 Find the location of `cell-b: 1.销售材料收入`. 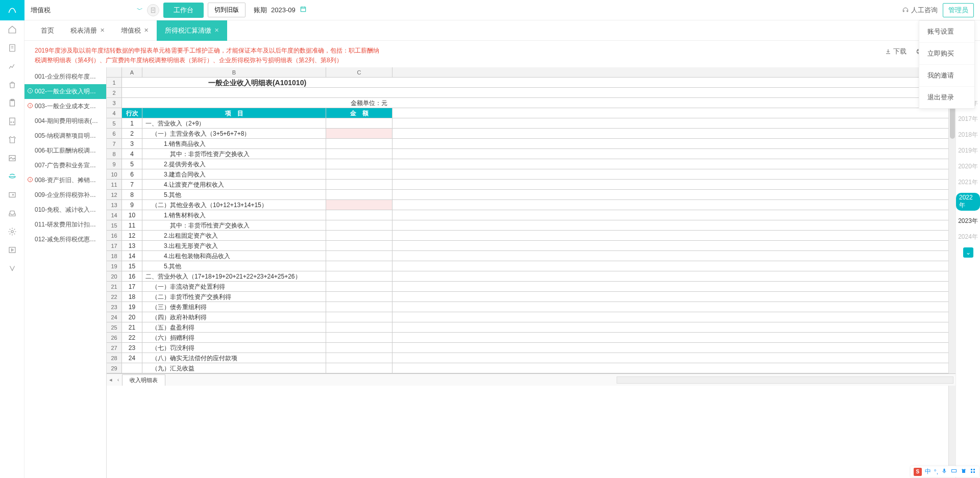

cell-b: 1.销售材料收入 is located at coordinates (234, 215).